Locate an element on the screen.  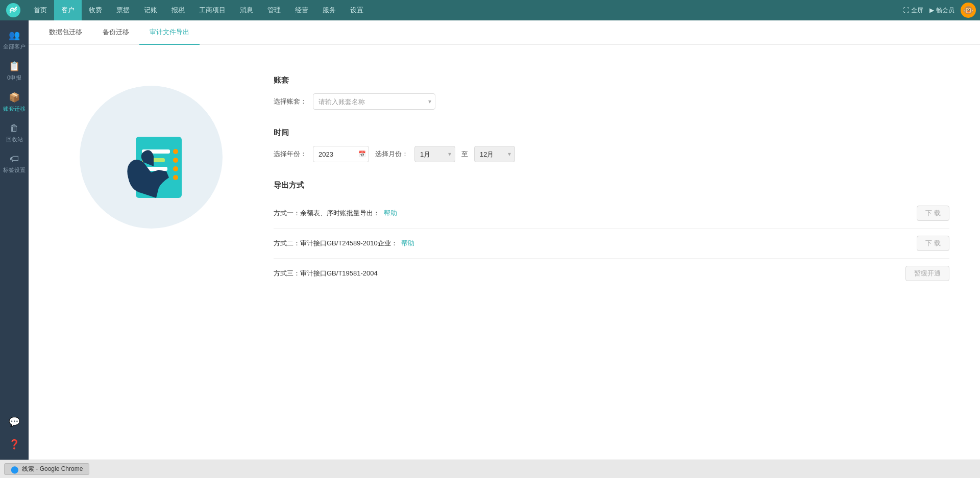
account-select-wrapper: 请输入账套名称 is located at coordinates (374, 102).